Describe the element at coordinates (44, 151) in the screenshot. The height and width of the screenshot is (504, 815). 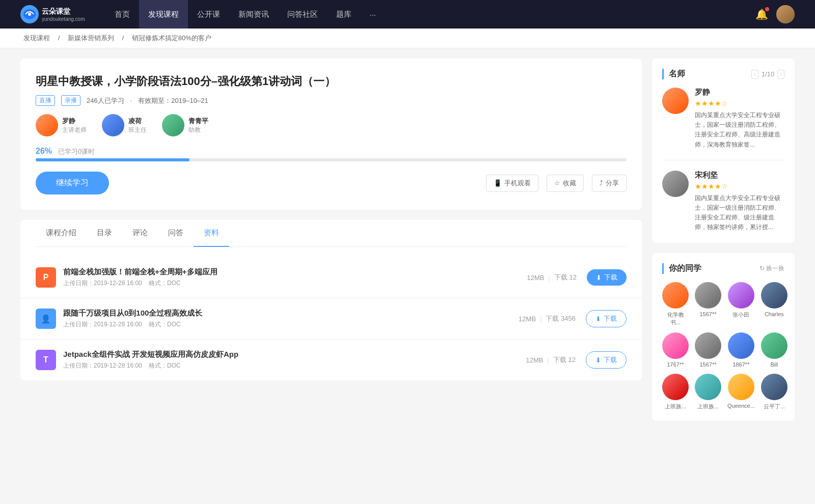
I see `progress-percent: 26%` at that location.